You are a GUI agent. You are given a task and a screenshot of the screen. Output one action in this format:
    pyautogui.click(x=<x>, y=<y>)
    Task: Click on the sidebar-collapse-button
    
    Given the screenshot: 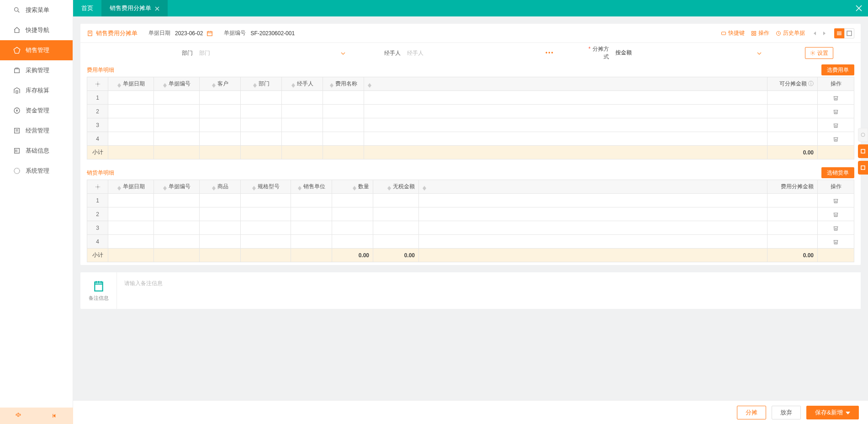 What is the action you would take?
    pyautogui.click(x=55, y=416)
    